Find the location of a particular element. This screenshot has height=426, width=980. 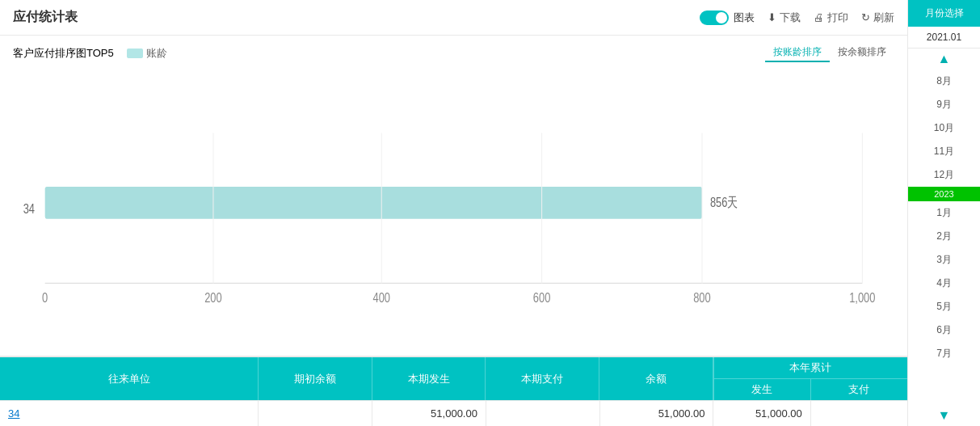

sidebar-scroll-down-btn: ▼ is located at coordinates (944, 415).